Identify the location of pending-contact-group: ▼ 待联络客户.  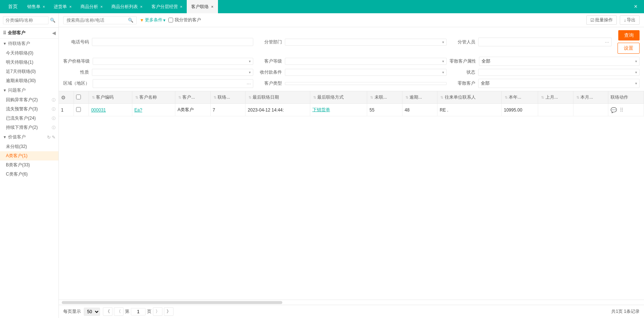
(29, 43).